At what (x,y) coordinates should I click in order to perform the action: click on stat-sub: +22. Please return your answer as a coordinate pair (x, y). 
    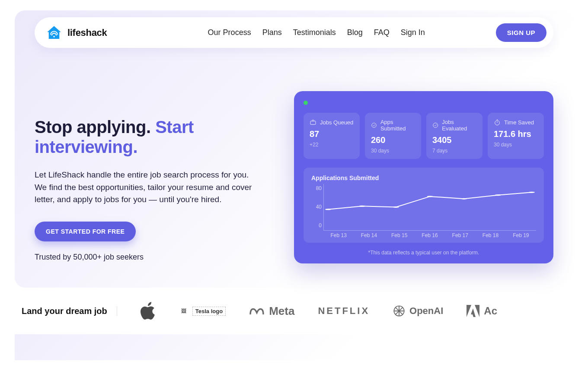
    Looking at the image, I should click on (332, 145).